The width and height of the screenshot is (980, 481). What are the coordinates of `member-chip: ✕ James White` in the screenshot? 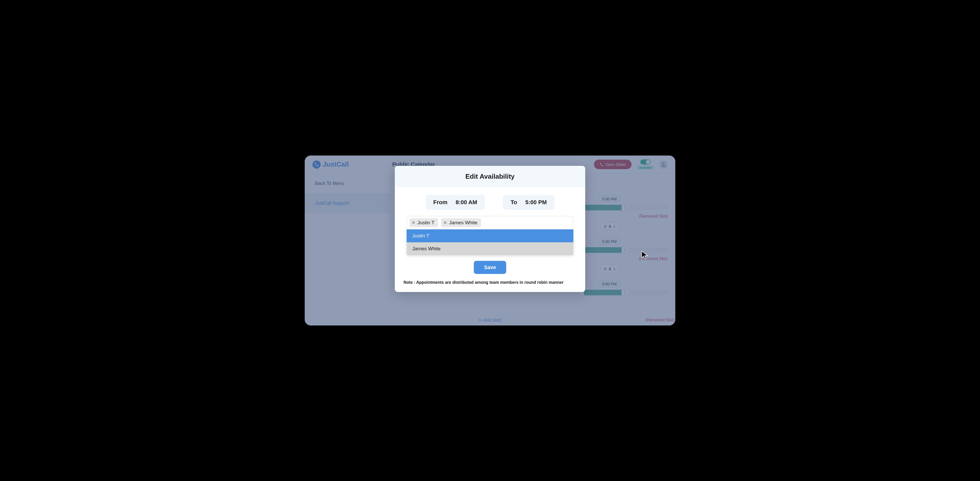 It's located at (461, 223).